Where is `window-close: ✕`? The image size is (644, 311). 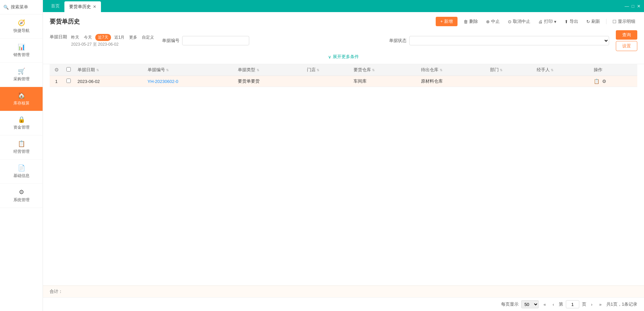 window-close: ✕ is located at coordinates (639, 6).